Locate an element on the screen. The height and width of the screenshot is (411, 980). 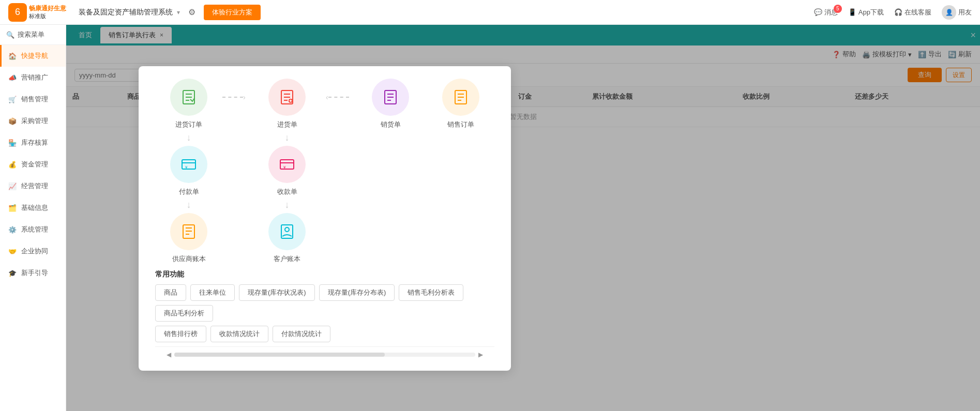
scroll-bar-area: ◀ ▶ is located at coordinates (325, 355).